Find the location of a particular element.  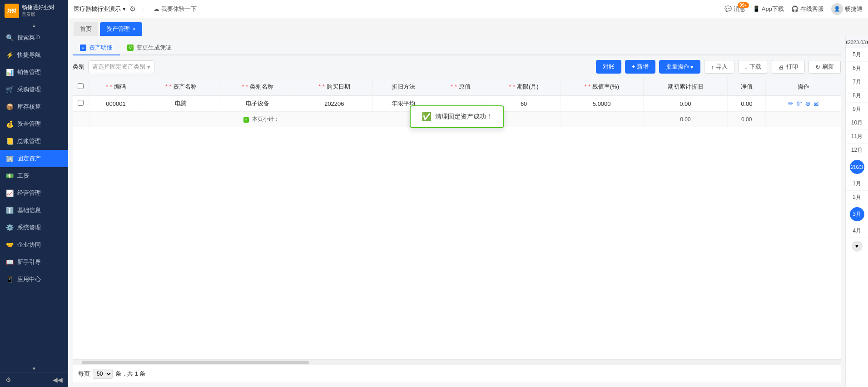

chevron-down-icon: ▾ is located at coordinates (124, 9).